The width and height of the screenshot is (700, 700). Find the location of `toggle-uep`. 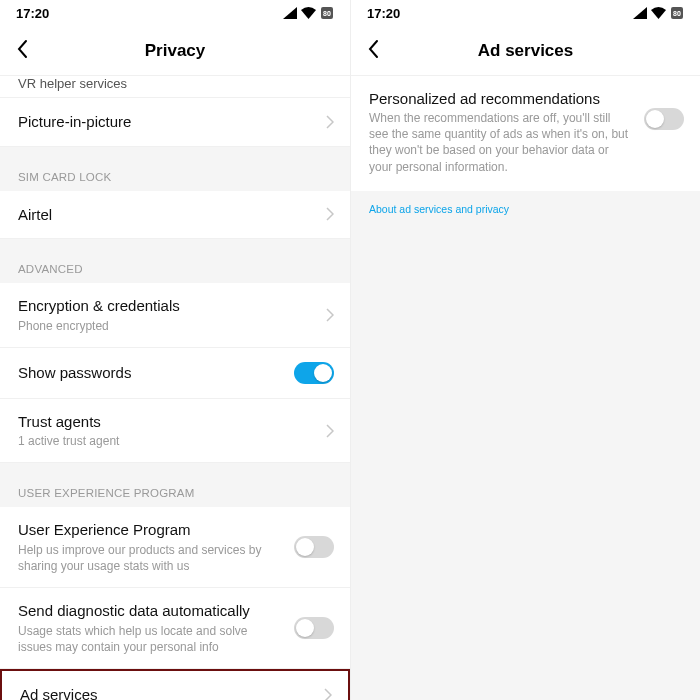

toggle-uep is located at coordinates (314, 547).